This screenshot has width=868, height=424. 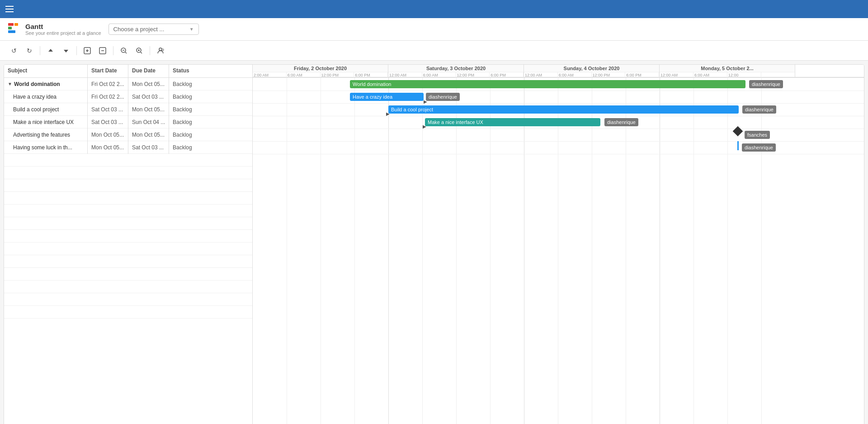 What do you see at coordinates (63, 33) in the screenshot?
I see `app-subtitle: See your entire project at a glance` at bounding box center [63, 33].